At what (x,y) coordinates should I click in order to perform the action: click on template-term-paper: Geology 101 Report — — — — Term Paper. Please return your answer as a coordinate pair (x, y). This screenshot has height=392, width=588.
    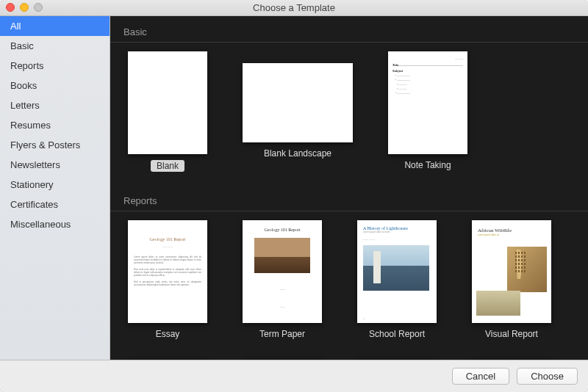
    Looking at the image, I should click on (282, 280).